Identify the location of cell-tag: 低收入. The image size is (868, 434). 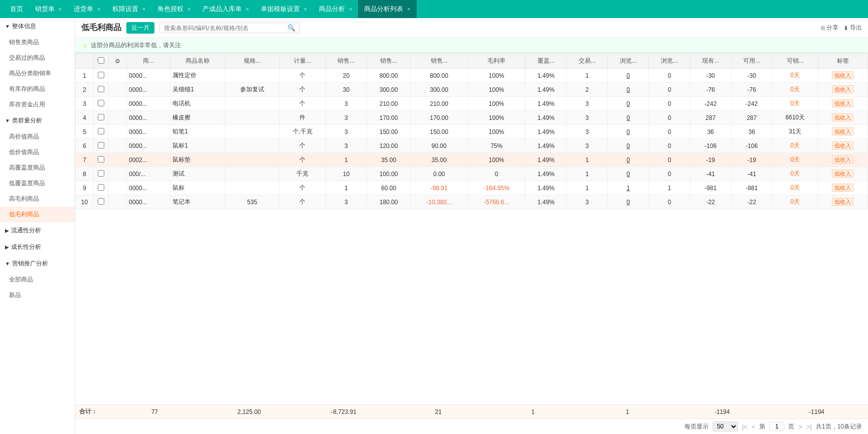
(842, 132).